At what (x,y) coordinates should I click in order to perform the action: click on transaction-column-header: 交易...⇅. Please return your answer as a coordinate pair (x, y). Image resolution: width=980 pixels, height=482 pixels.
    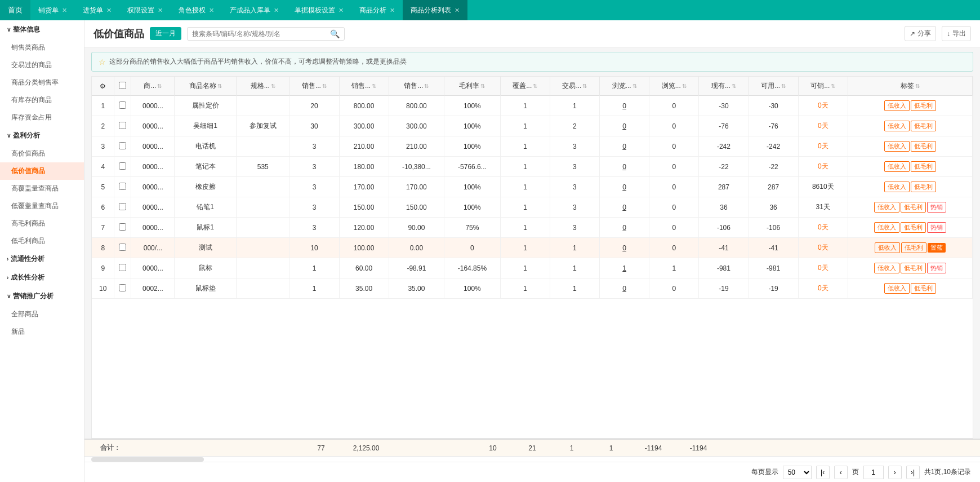
    Looking at the image, I should click on (574, 86).